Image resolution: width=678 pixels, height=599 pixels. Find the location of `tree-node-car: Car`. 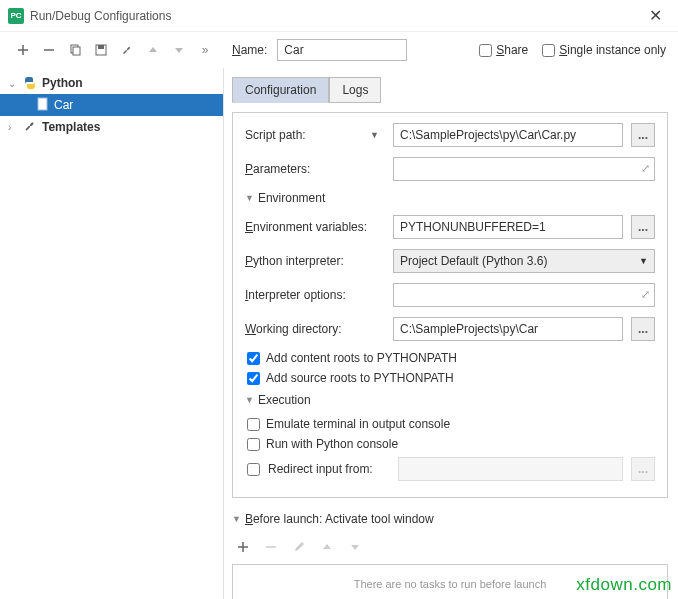

tree-node-car: Car is located at coordinates (112, 105).